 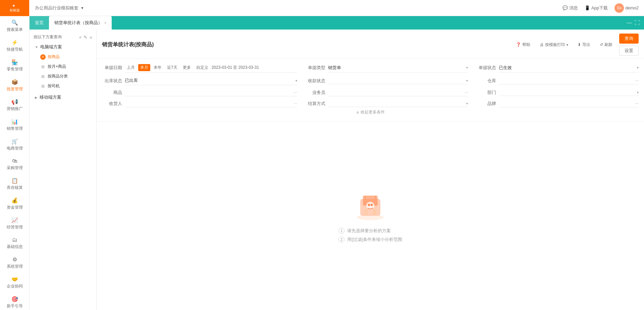 What do you see at coordinates (63, 86) in the screenshot?
I see `tree-child-by-driver: ⊞ 按司机` at bounding box center [63, 86].